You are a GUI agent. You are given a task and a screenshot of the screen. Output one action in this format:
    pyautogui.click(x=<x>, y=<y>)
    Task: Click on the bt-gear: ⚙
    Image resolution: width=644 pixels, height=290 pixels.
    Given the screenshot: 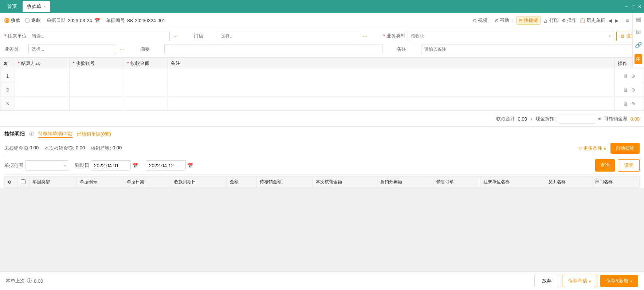 What is the action you would take?
    pyautogui.click(x=11, y=182)
    